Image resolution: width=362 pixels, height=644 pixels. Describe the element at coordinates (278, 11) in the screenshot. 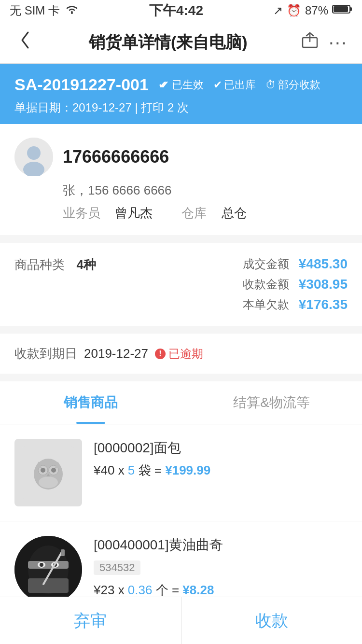

I see `location-icon: ↗` at that location.